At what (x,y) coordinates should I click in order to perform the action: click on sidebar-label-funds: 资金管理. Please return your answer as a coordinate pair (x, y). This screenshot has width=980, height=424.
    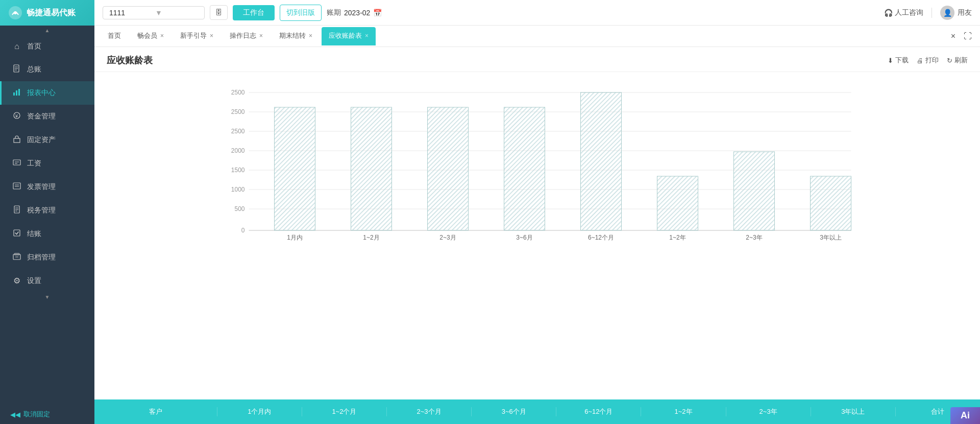
    Looking at the image, I should click on (41, 116).